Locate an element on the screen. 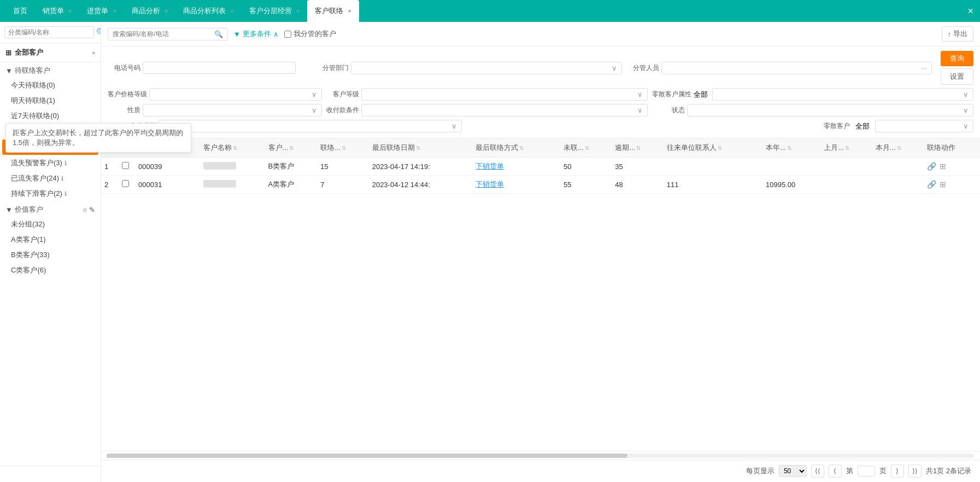 Image resolution: width=980 pixels, height=482 pixels. tab-analysis: 商品分析 × is located at coordinates (150, 11).